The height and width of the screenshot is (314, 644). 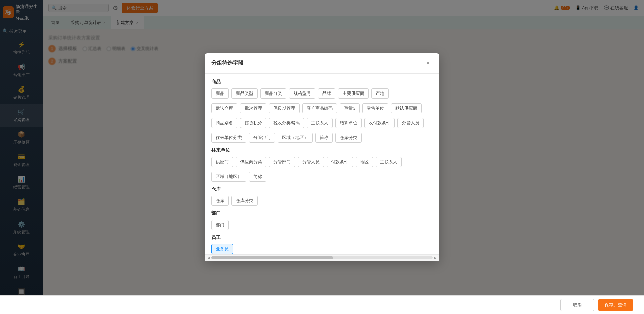 What do you see at coordinates (245, 93) in the screenshot?
I see `tag-product-商品类型: 商品类型` at bounding box center [245, 93].